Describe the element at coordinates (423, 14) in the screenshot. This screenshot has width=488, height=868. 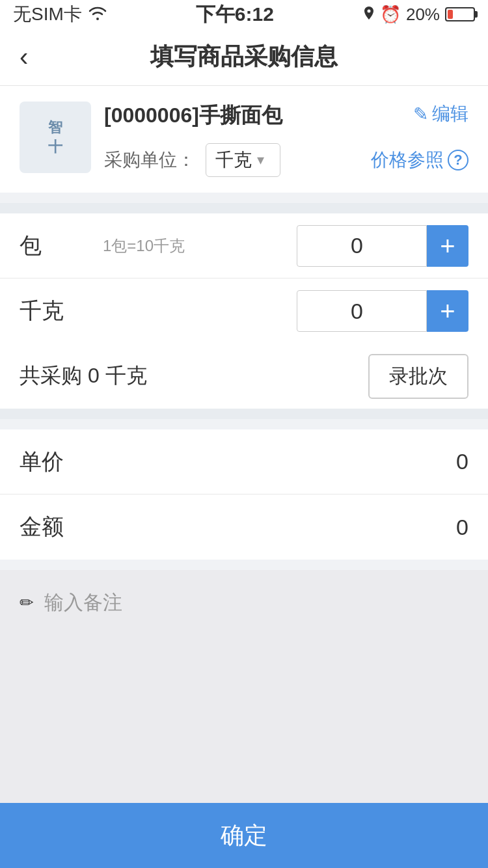
I see `battery-text: 20%` at that location.